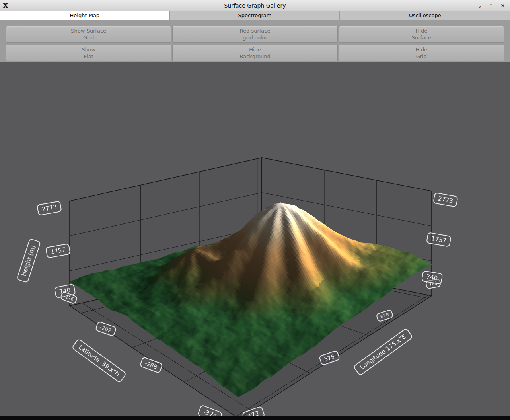 Image resolution: width=510 pixels, height=420 pixels. What do you see at coordinates (255, 31) in the screenshot?
I see `button-label-line1: Red surface` at bounding box center [255, 31].